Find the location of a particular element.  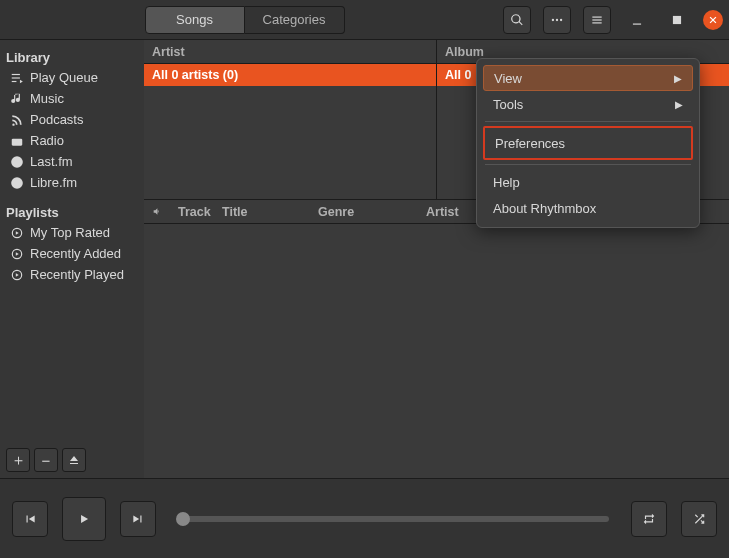

sidebar-item-label: Recently Added is located at coordinates (76, 254).